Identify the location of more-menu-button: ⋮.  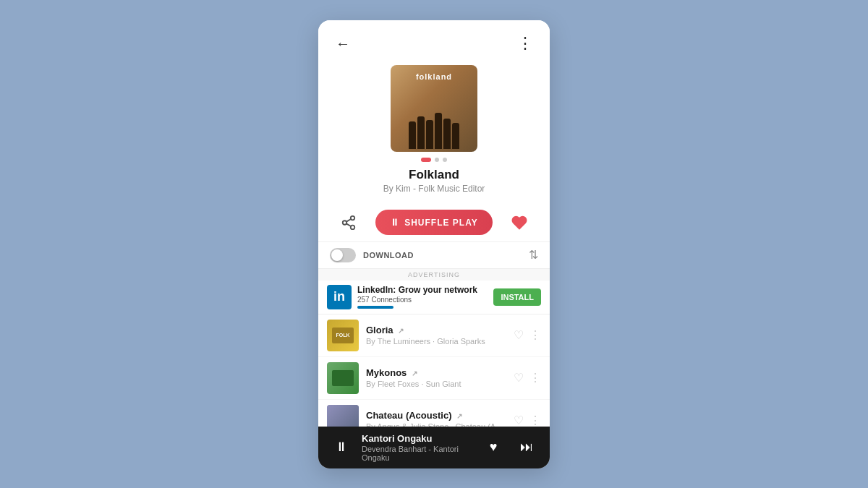
(525, 43).